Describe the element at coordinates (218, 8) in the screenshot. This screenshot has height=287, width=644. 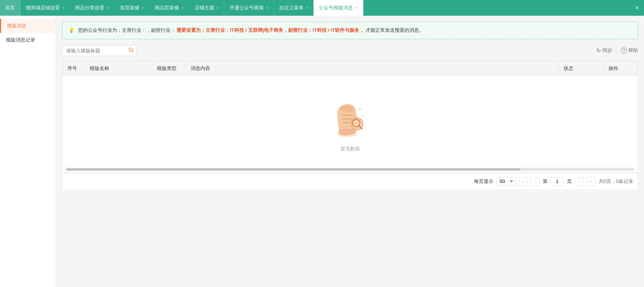
I see `nav-tab-shop-theme-close: ×` at that location.